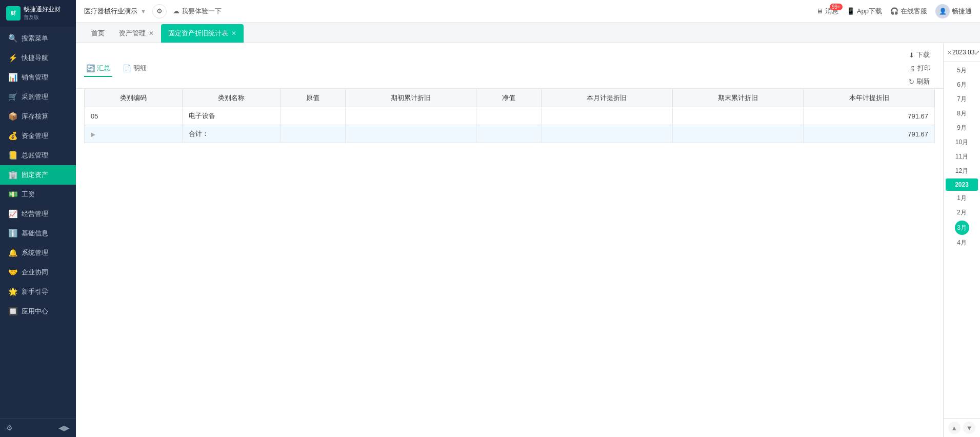  Describe the element at coordinates (411, 116) in the screenshot. I see `cell-period_accumulated_depreciation` at that location.